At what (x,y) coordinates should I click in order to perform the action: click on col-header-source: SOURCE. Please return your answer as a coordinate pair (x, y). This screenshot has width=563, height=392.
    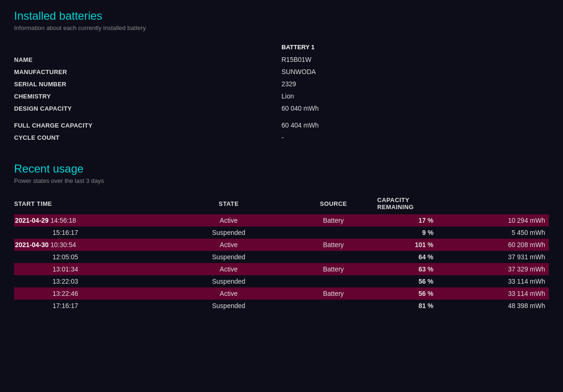
    Looking at the image, I should click on (335, 204).